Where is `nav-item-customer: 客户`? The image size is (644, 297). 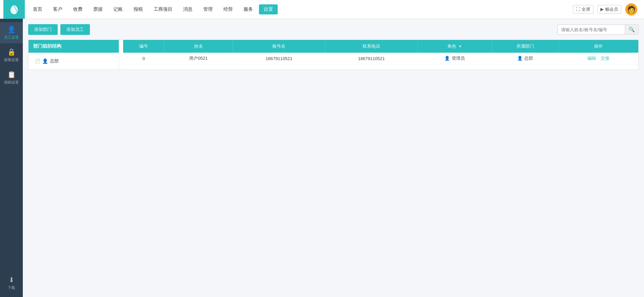 nav-item-customer: 客户 is located at coordinates (58, 9).